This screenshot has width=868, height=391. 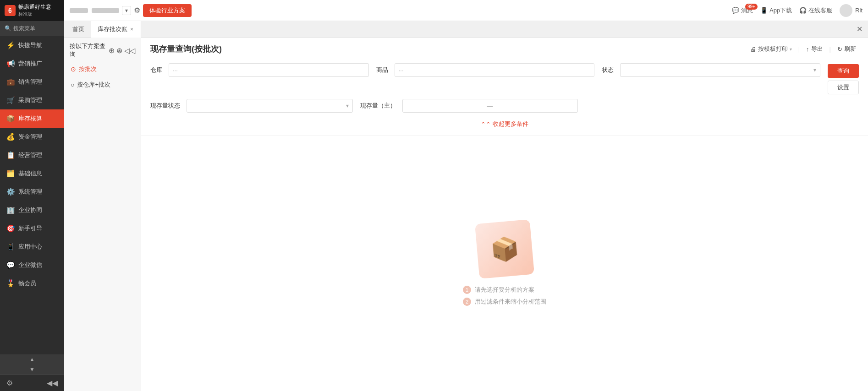 I want to click on sidebar-item-finance: 💰 资金管理, so click(x=32, y=137).